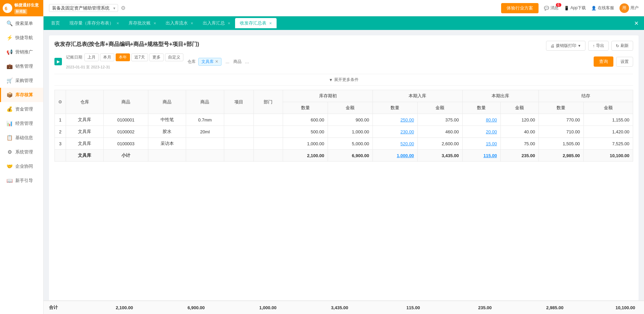 The width and height of the screenshot is (644, 314). What do you see at coordinates (22, 66) in the screenshot?
I see `sidebar-item-sales: 💼销售管理` at bounding box center [22, 66].